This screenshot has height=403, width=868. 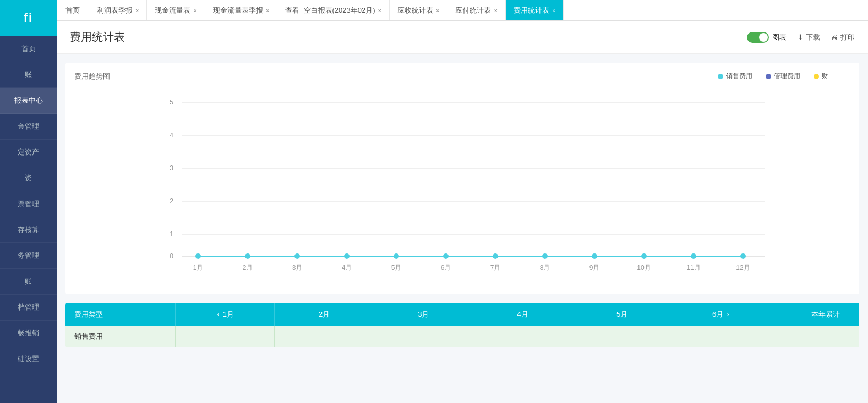 What do you see at coordinates (735, 76) in the screenshot?
I see `legend-sales: 销售费用` at bounding box center [735, 76].